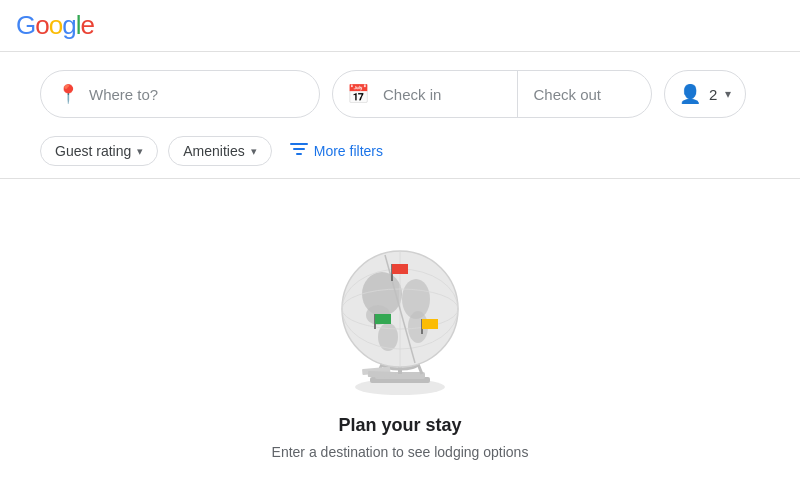 The width and height of the screenshot is (800, 504). Describe the element at coordinates (450, 94) in the screenshot. I see `checkin-field: Check in` at that location.